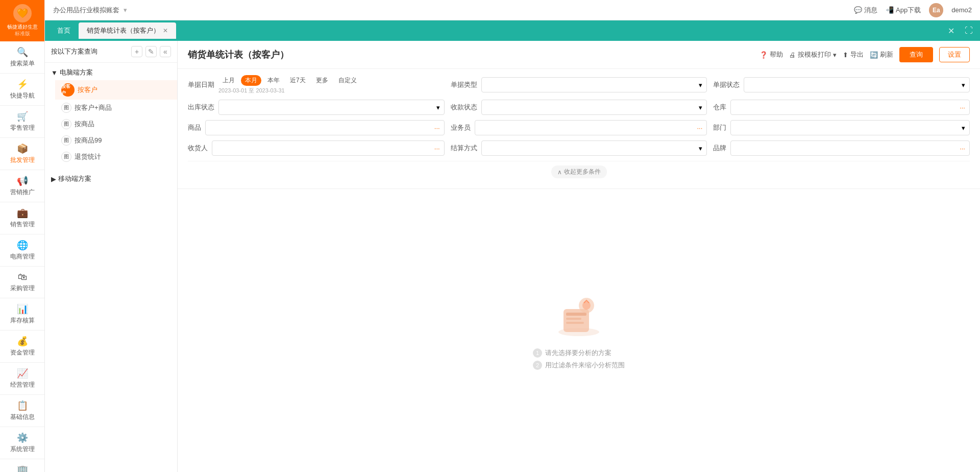  Describe the element at coordinates (591, 128) in the screenshot. I see `salesperson-input: ···` at that location.